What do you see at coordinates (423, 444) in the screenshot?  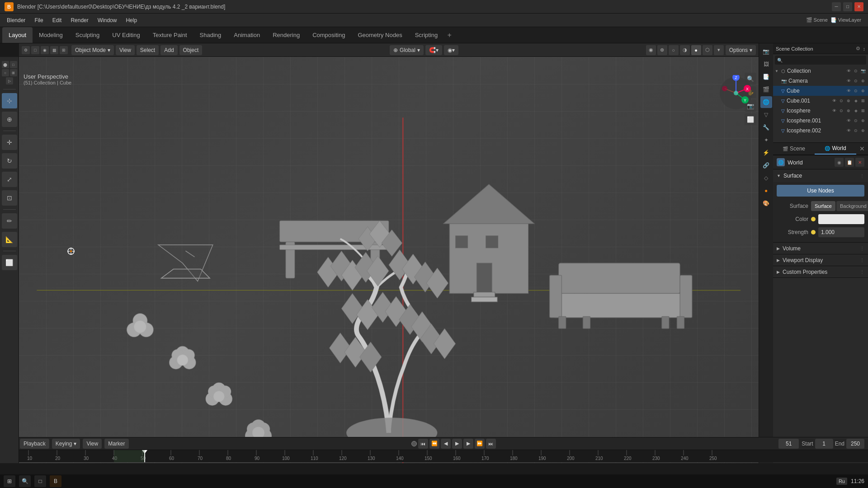 I see `jump-start-btn: ⏮` at bounding box center [423, 444].